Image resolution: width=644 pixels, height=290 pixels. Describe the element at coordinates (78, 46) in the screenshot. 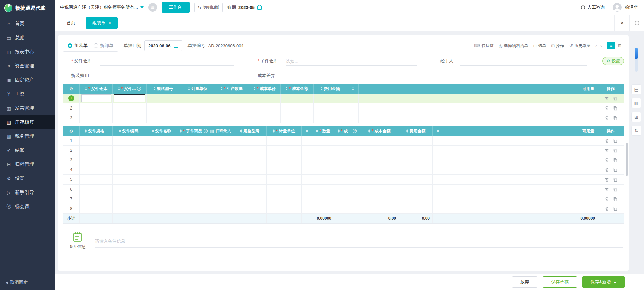

I see `radio-assembly: 组装单` at that location.